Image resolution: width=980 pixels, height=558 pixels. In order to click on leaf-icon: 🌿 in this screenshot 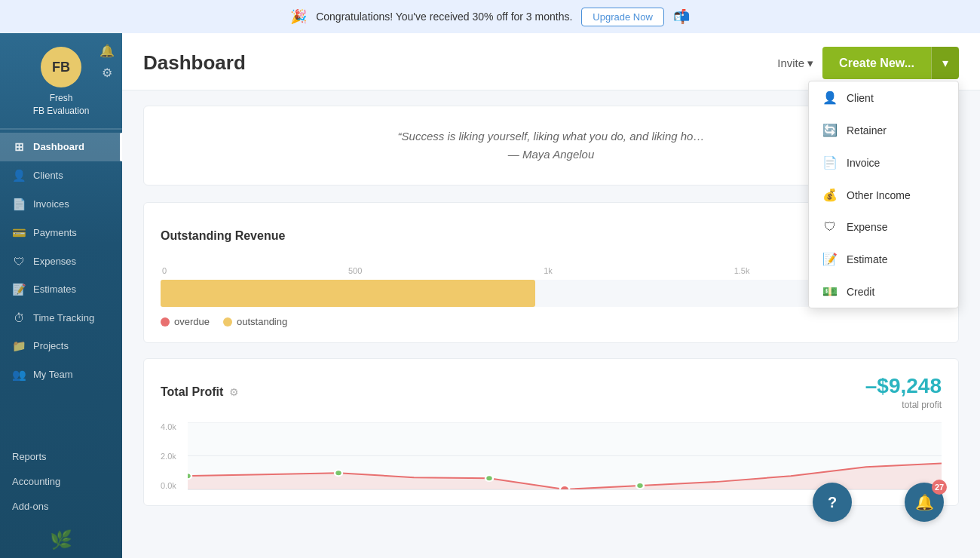, I will do `click(61, 540)`.